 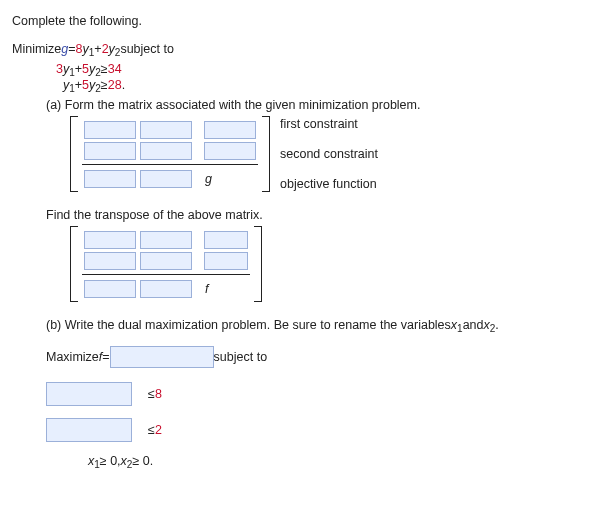 What do you see at coordinates (170, 178) in the screenshot?
I see `matrix-a-row-3: g` at bounding box center [170, 178].